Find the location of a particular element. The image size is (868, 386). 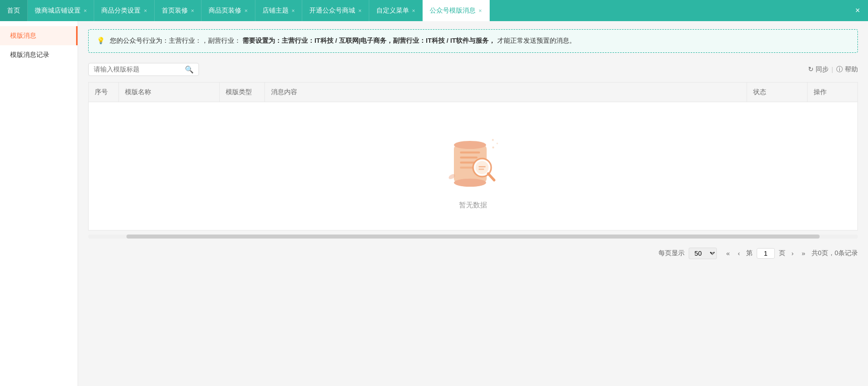

next-page-button: › is located at coordinates (792, 254).